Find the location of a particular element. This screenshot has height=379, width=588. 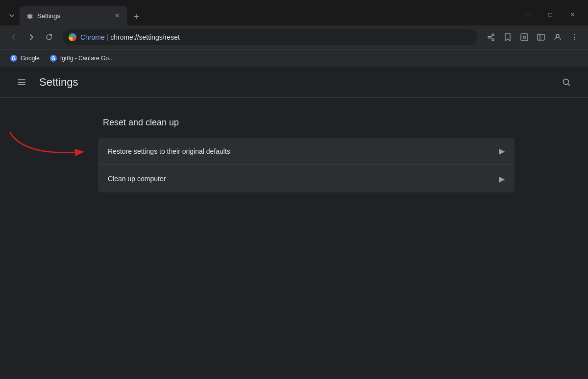

share-button is located at coordinates (491, 37).